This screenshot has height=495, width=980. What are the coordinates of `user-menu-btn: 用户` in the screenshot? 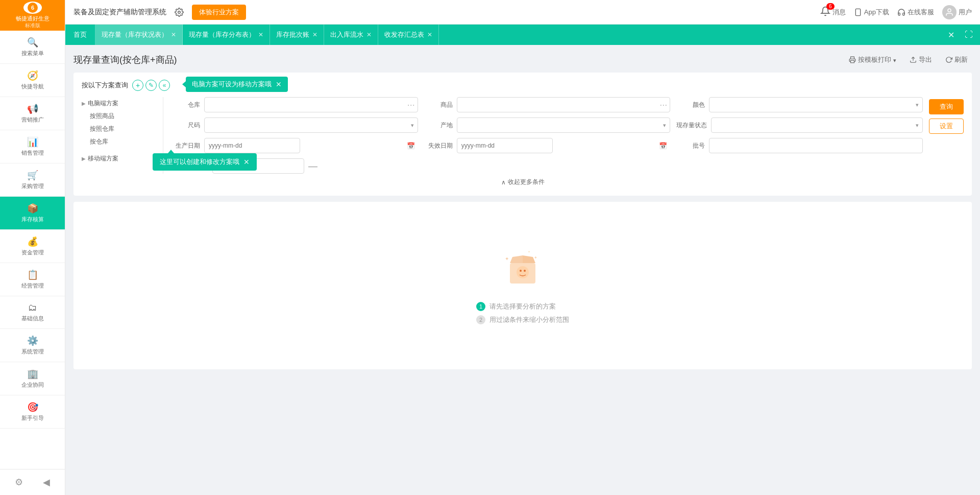 It's located at (957, 12).